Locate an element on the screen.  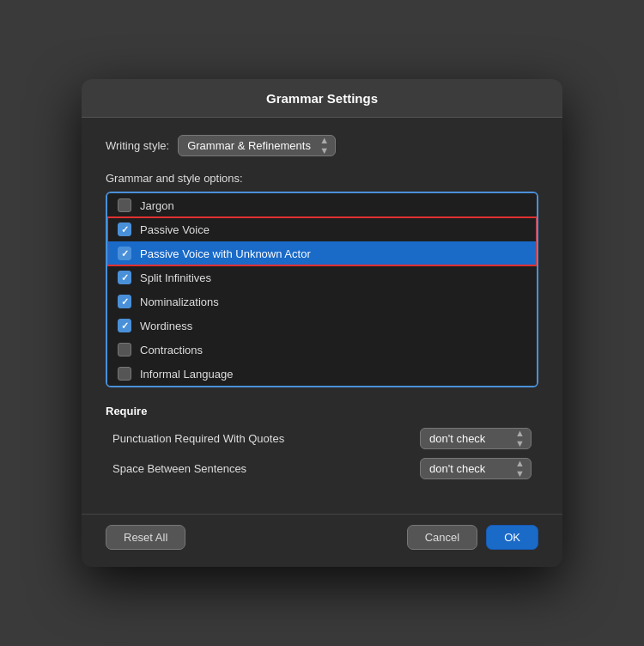
item-label-jargon: Jargon is located at coordinates (157, 206).